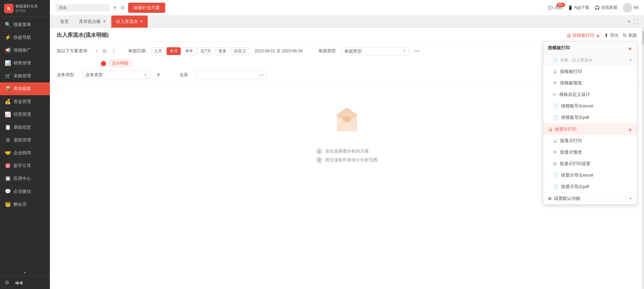 The image size is (644, 289). I want to click on wechat-icon: 💬, so click(8, 191).